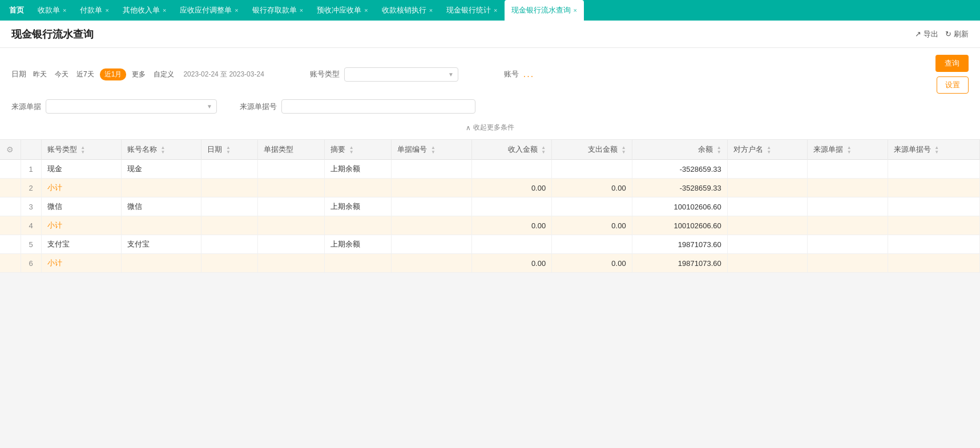 This screenshot has width=980, height=448. Describe the element at coordinates (679, 150) in the screenshot. I see `col-header-balance: 余额 ▲▼` at that location.